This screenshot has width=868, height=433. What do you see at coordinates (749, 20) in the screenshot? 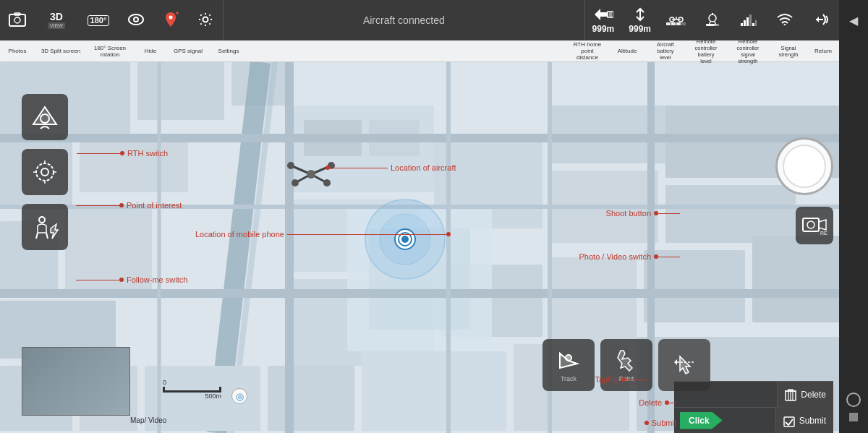
I see `rc-signal-status` at bounding box center [749, 20].